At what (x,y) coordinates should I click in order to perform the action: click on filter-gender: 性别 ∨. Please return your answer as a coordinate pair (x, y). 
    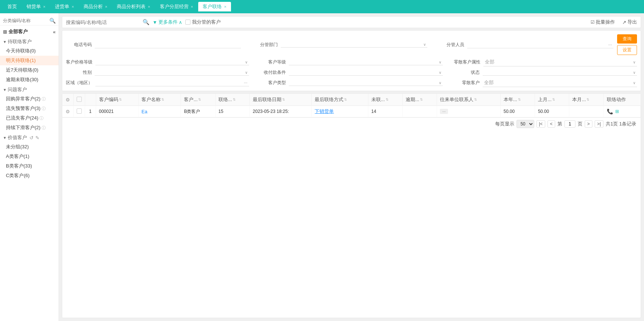
    Looking at the image, I should click on (158, 72).